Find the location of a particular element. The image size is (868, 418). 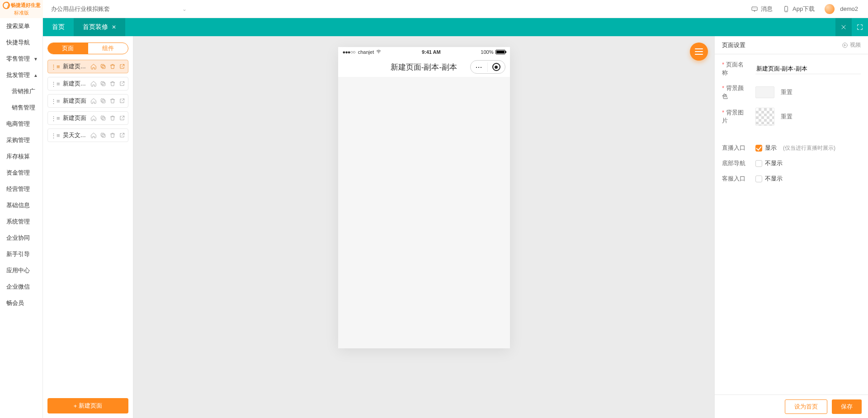

tab-page-editor: 首页装修 ✕ is located at coordinates (99, 27).